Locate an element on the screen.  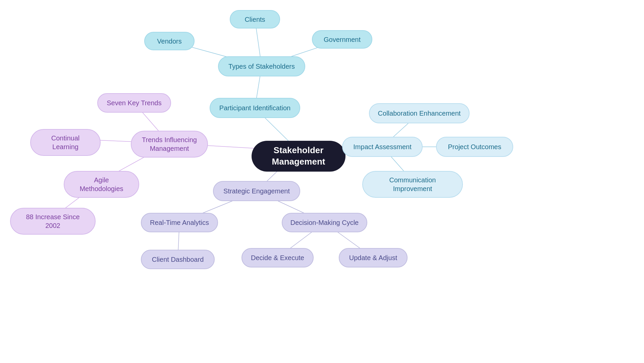
node-label-decision_making_cycle: Decision-Making Cycle is located at coordinates (325, 223).